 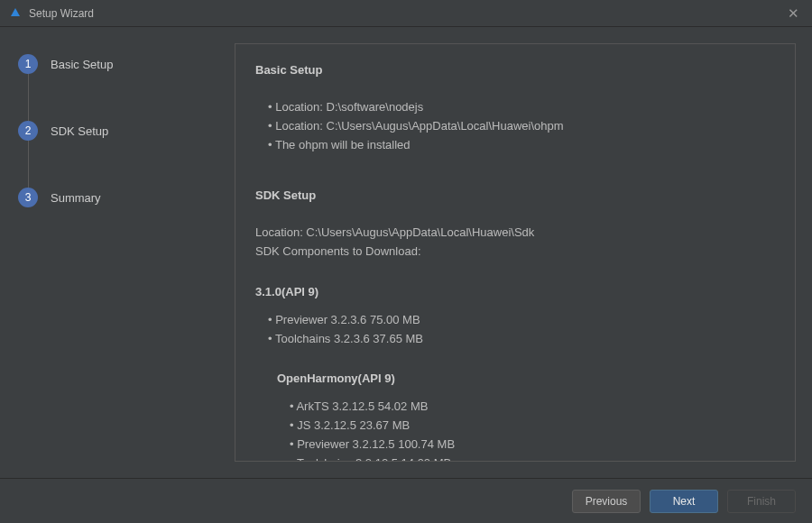 I want to click on close-icon: ✕, so click(x=794, y=14).